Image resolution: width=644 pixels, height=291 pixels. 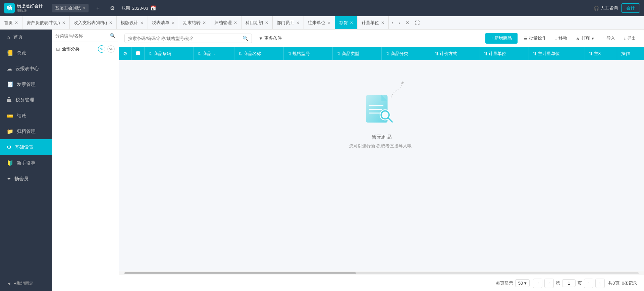 I want to click on per-page-label: 每页显示, so click(x=504, y=283).